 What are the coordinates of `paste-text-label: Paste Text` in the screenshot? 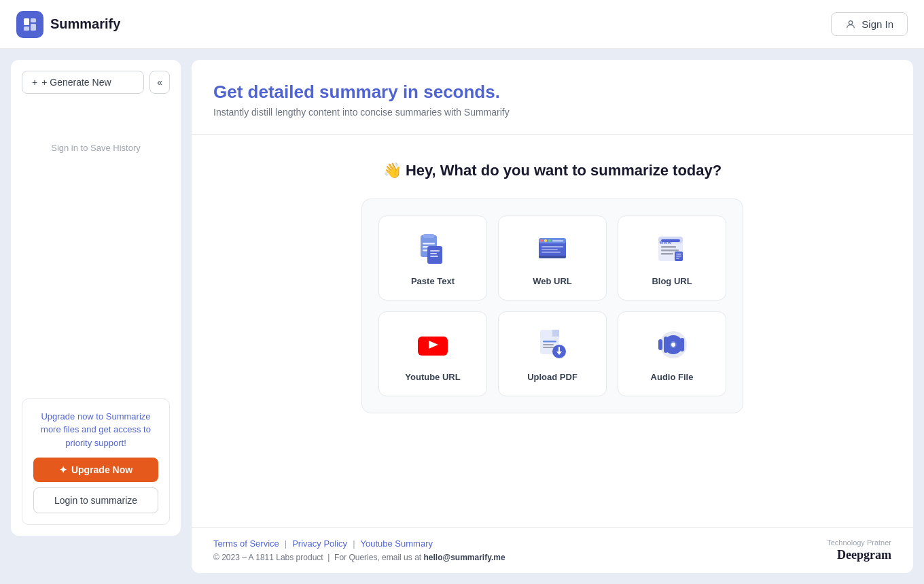 It's located at (433, 281).